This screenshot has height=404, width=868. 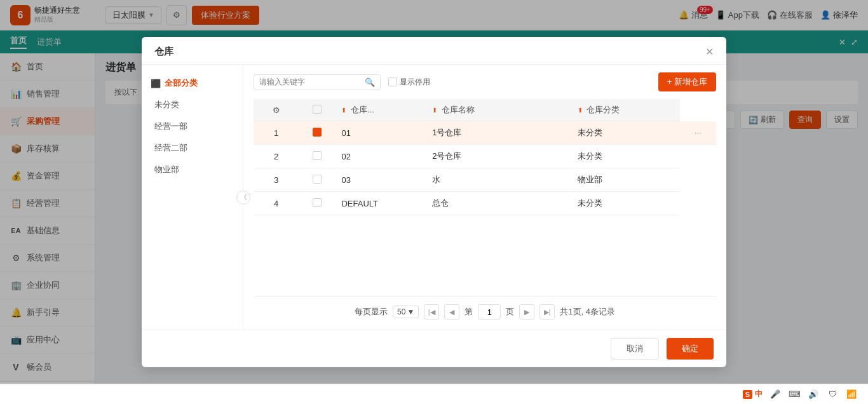 I want to click on chinese-label: 中, so click(x=759, y=394).